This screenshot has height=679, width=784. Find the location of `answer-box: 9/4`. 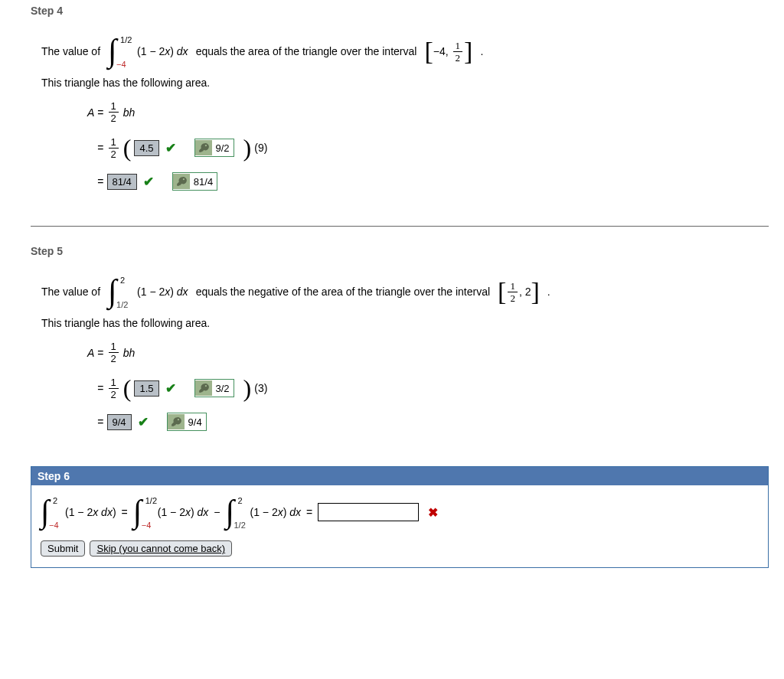

answer-box: 9/4 is located at coordinates (119, 423).